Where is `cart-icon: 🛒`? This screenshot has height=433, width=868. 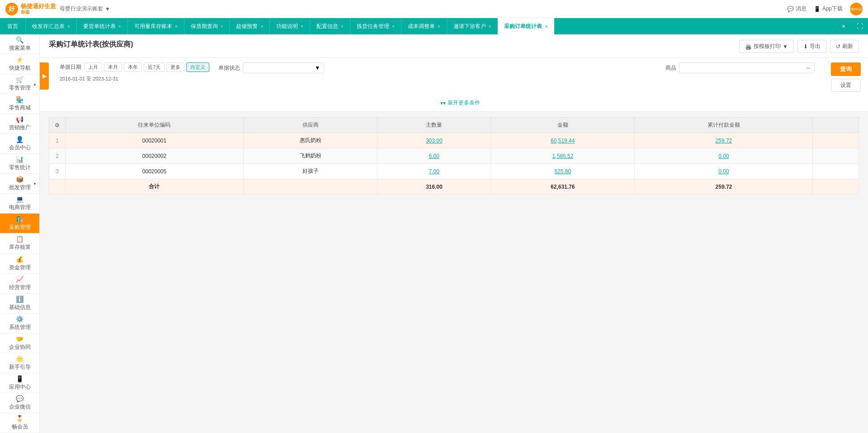 cart-icon: 🛒 is located at coordinates (20, 80).